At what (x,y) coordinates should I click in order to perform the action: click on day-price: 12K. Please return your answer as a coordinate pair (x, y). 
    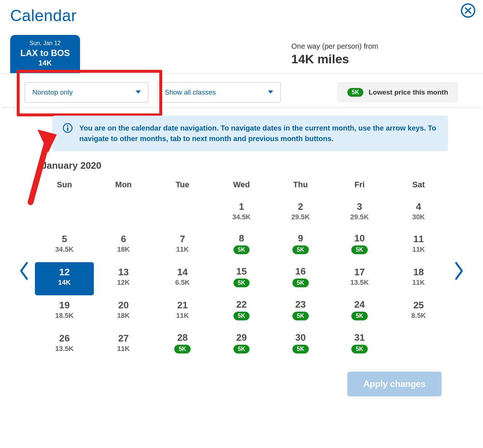
    Looking at the image, I should click on (124, 283).